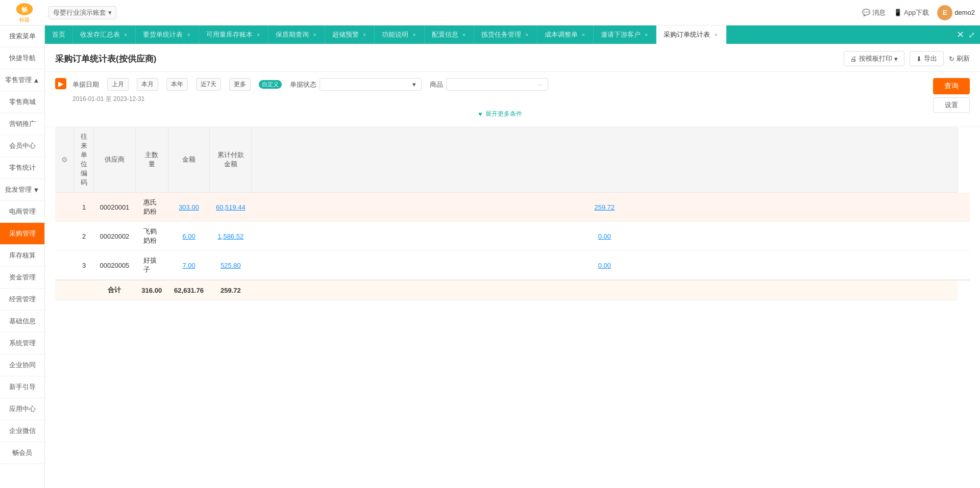 Image resolution: width=980 pixels, height=488 pixels. What do you see at coordinates (231, 207) in the screenshot?
I see `row-amount-0: 60,519.44` at bounding box center [231, 207].